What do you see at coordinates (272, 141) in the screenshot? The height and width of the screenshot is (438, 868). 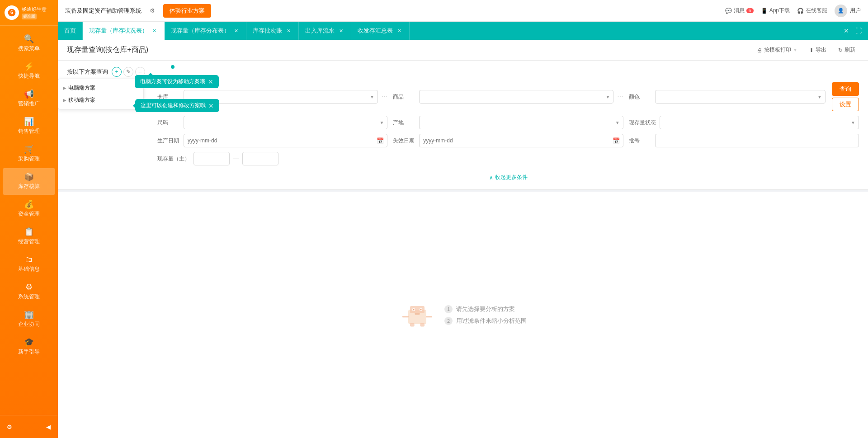 I see `filter-cell-prod-date: 生产日期 📅` at bounding box center [272, 141].